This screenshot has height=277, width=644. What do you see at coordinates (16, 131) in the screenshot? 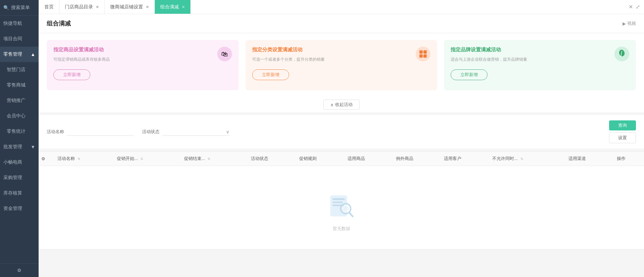
I see `sidebar-item-label: 零售统计` at bounding box center [16, 131].